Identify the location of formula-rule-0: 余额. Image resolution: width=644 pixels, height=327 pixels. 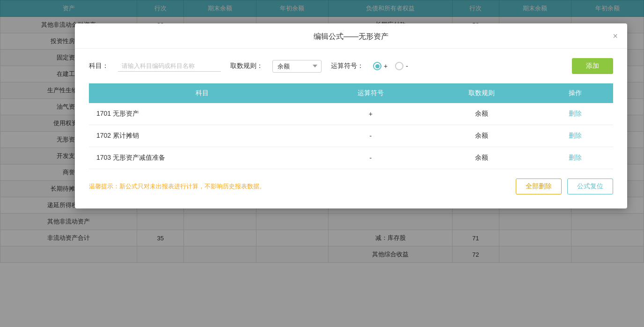
(482, 114).